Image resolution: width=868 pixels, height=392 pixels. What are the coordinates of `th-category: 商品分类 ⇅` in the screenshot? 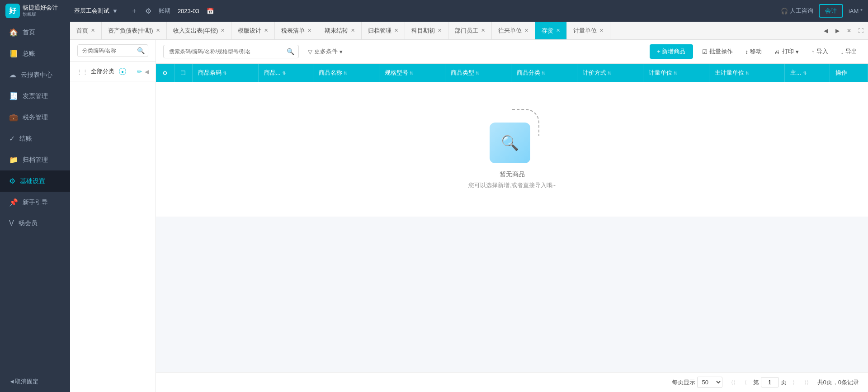 It's located at (544, 73).